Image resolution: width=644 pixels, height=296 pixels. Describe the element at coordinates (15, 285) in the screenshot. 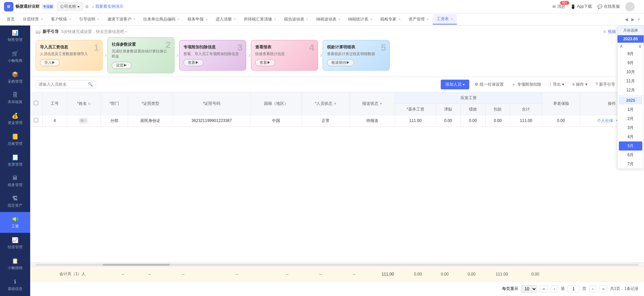

I see `sidebar-item-basic-info: ℹ 基础信息` at that location.